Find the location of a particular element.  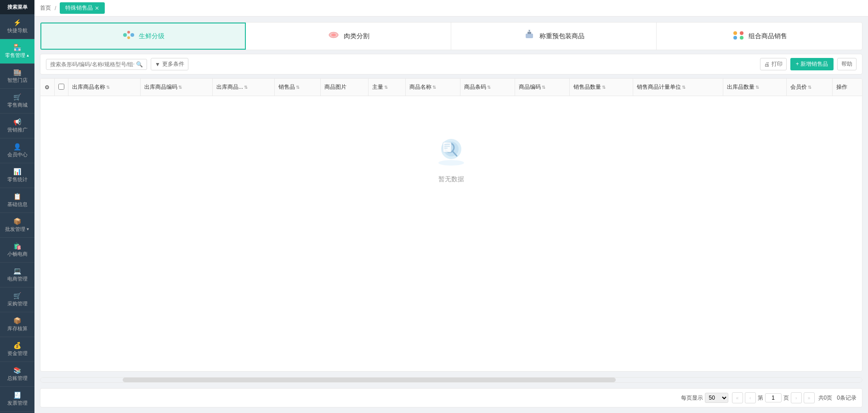

th-product-image: 商品图片 is located at coordinates (345, 87).